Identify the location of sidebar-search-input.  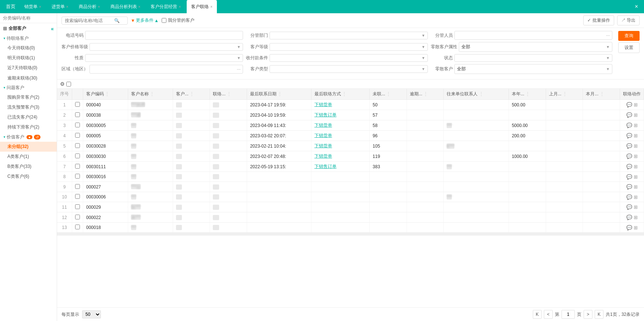
(30, 18).